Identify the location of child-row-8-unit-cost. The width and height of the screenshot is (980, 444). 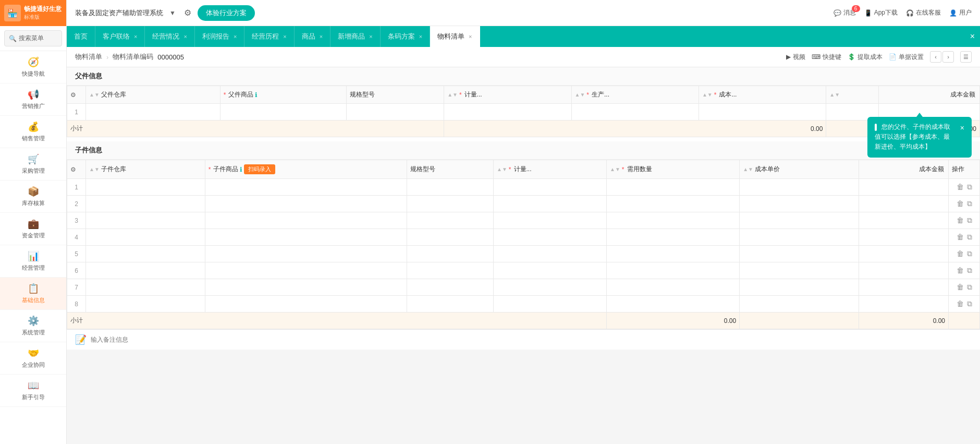
(800, 304).